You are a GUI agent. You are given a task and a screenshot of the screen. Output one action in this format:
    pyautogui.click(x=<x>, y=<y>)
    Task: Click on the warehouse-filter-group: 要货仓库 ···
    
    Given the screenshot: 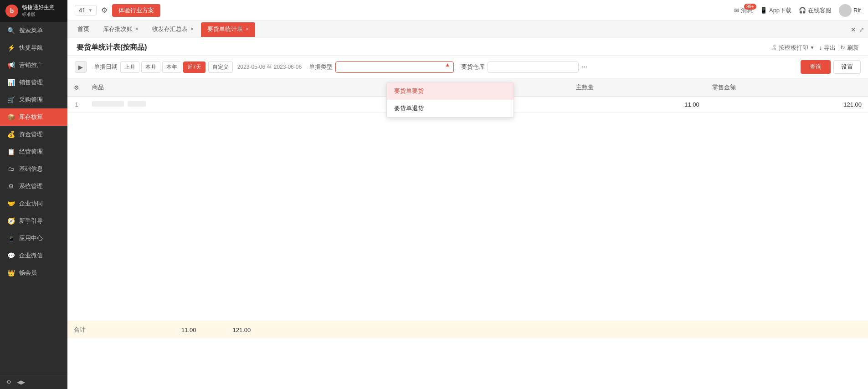 What is the action you would take?
    pyautogui.click(x=524, y=67)
    